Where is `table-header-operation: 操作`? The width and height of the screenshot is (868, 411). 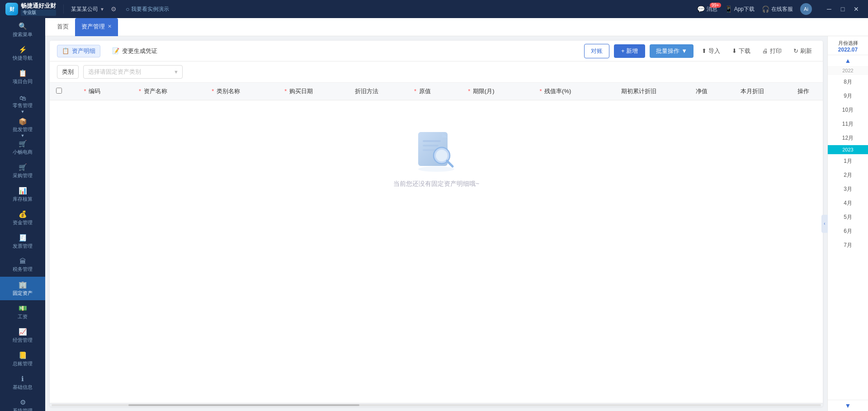
table-header-operation: 操作 is located at coordinates (803, 91).